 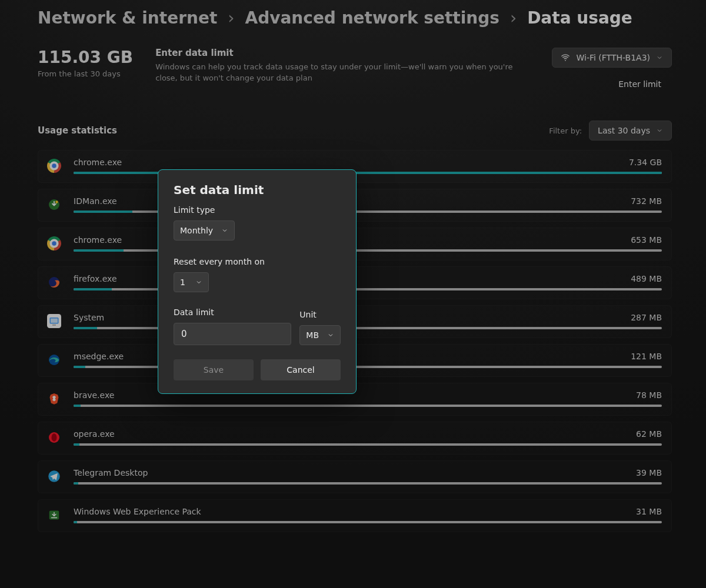 What do you see at coordinates (301, 370) in the screenshot?
I see `cancel-button: Cancel` at bounding box center [301, 370].